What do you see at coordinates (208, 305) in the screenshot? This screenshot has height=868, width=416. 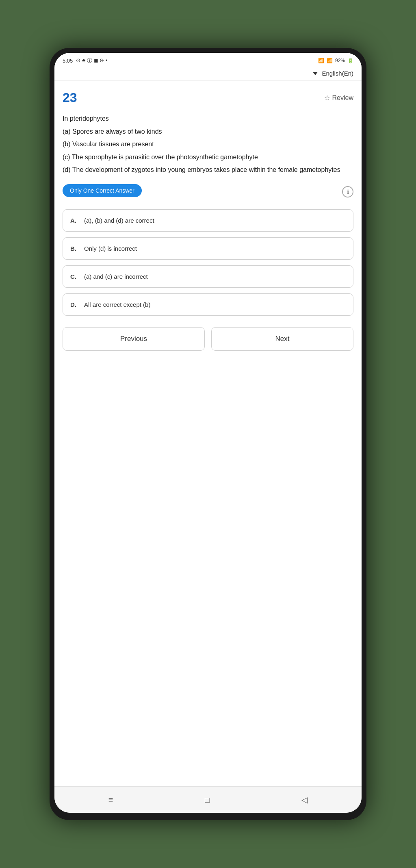 I see `option-d: D. All are correct except (b)` at bounding box center [208, 305].